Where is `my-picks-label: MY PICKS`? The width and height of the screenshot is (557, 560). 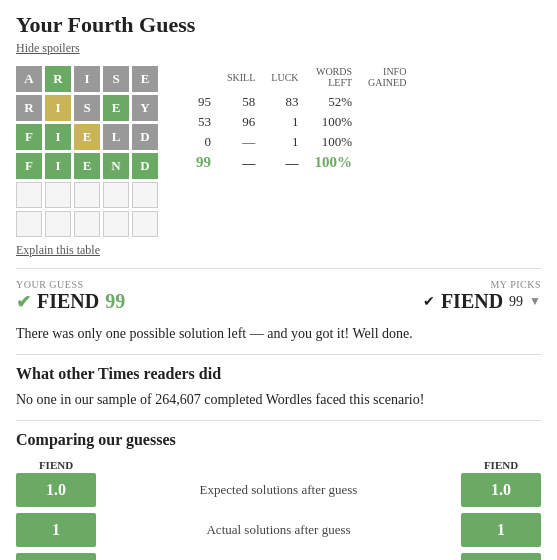
my-picks-label: MY PICKS is located at coordinates (482, 284).